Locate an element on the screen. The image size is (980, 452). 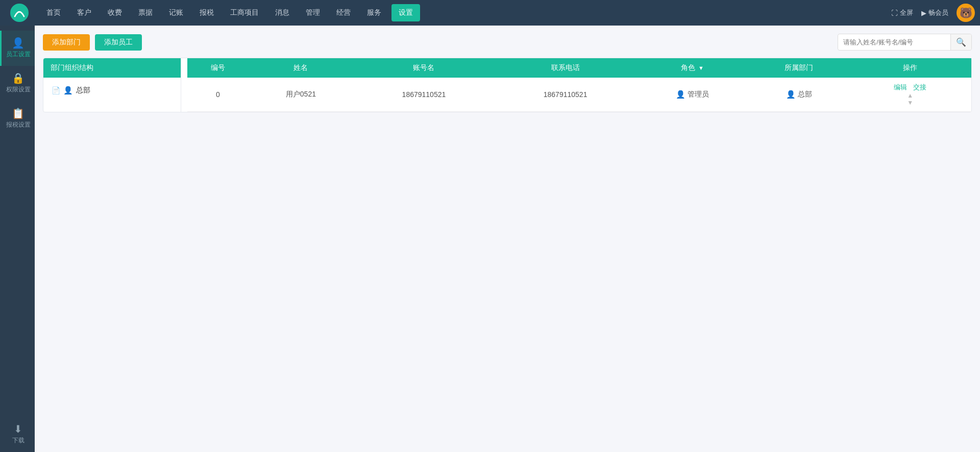
cell-account: 18679110521 is located at coordinates (424, 95).